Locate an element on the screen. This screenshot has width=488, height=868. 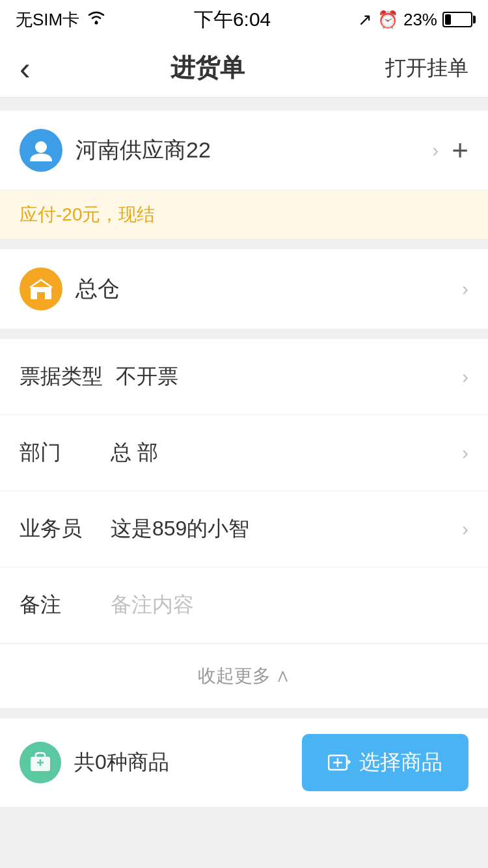
open-pending-button: 打开挂单 is located at coordinates (427, 68).